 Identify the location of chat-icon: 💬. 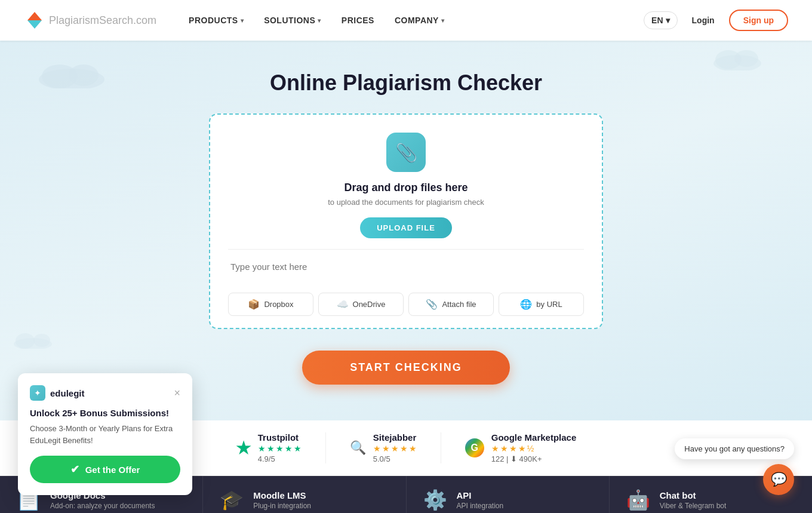
(779, 480).